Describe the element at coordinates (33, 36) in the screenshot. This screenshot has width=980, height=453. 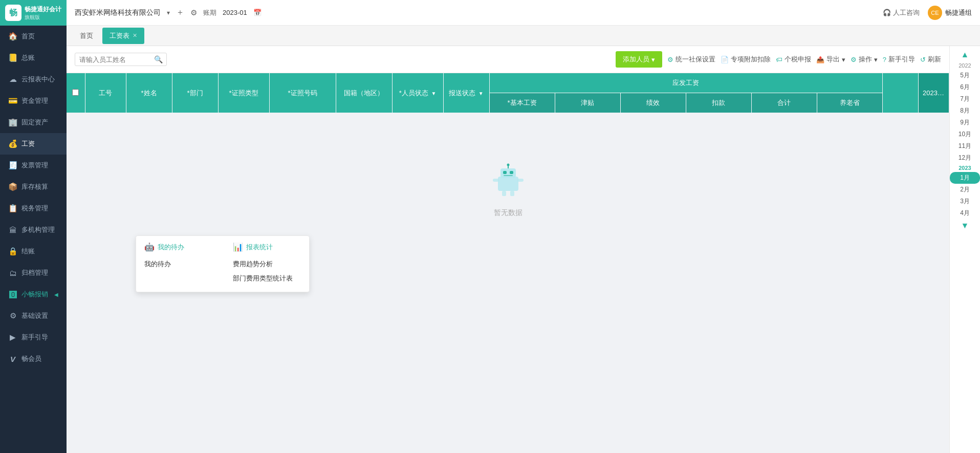
I see `sidebar-item-home: 🏠 首页` at that location.